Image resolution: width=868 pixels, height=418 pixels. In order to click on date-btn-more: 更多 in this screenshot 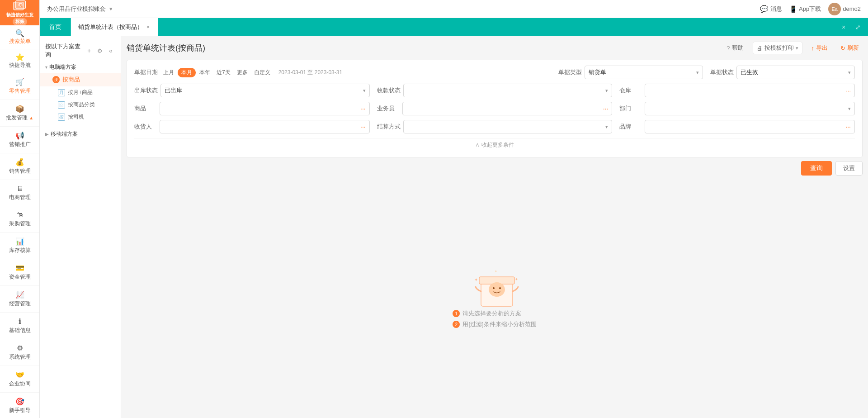, I will do `click(242, 72)`.